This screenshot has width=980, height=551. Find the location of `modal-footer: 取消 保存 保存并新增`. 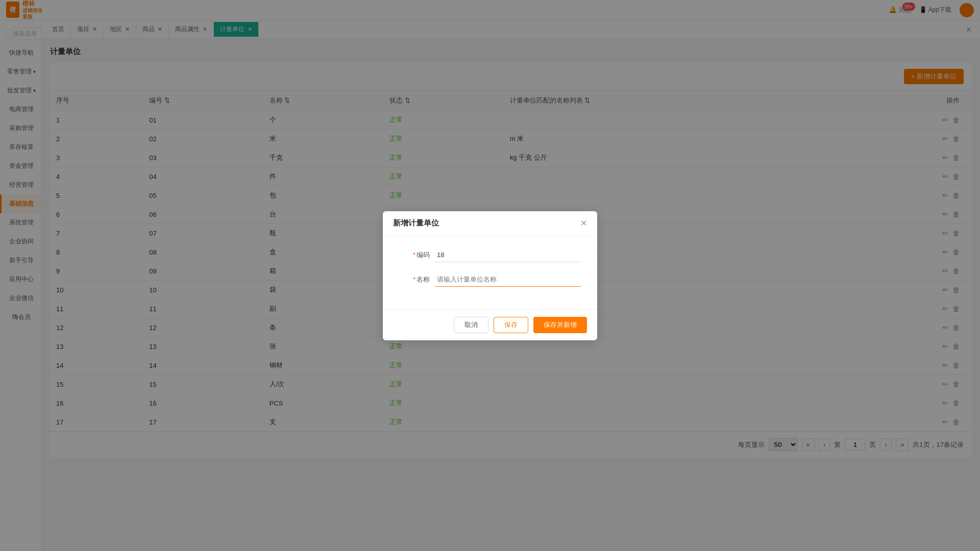

modal-footer: 取消 保存 保存并新增 is located at coordinates (490, 324).